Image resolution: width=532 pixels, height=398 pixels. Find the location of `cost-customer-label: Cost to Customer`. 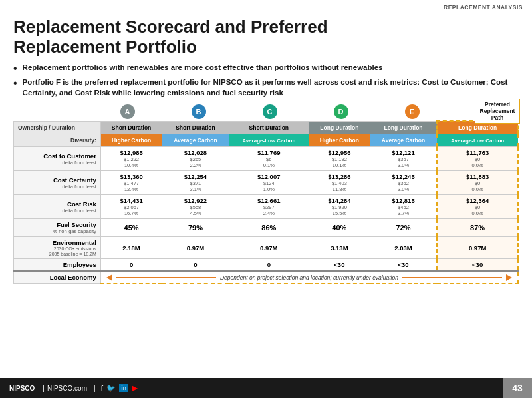

cost-customer-label: Cost to Customer is located at coordinates (57, 156).